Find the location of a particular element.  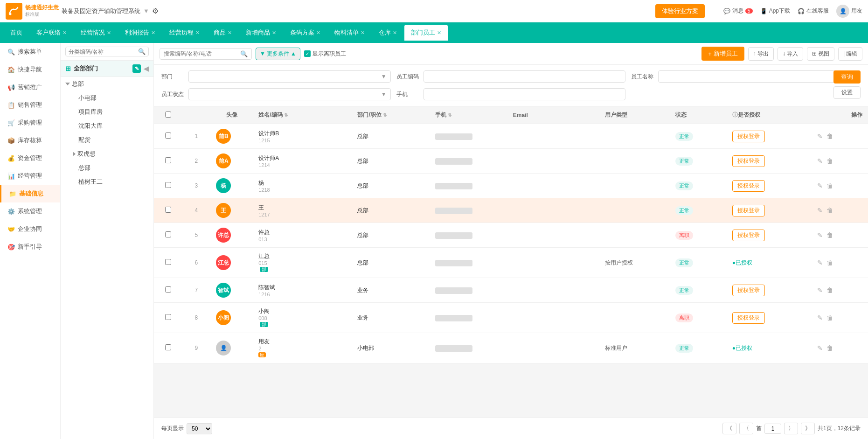

trial-button: 体验行业方案 is located at coordinates (680, 11).